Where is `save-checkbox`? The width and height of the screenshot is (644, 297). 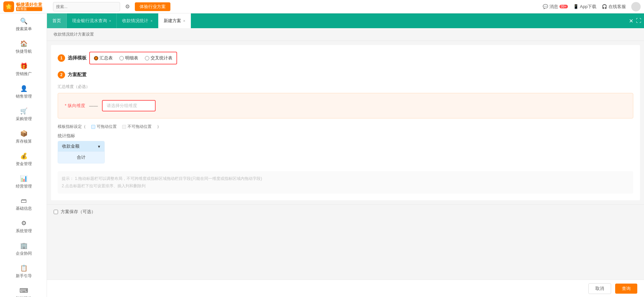 save-checkbox is located at coordinates (56, 212).